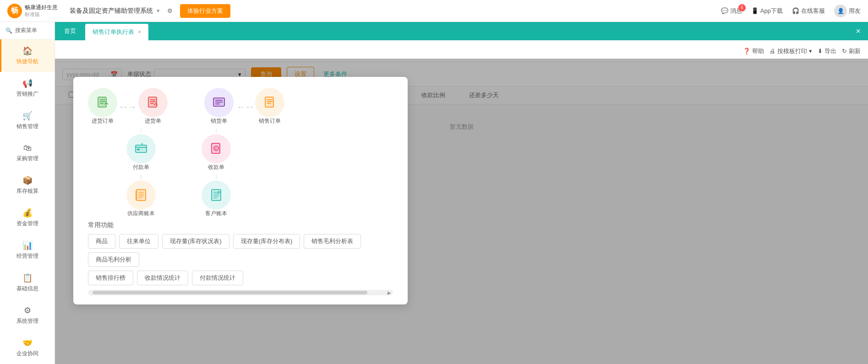  Describe the element at coordinates (240, 225) in the screenshot. I see `common-title: 常用功能` at that location.